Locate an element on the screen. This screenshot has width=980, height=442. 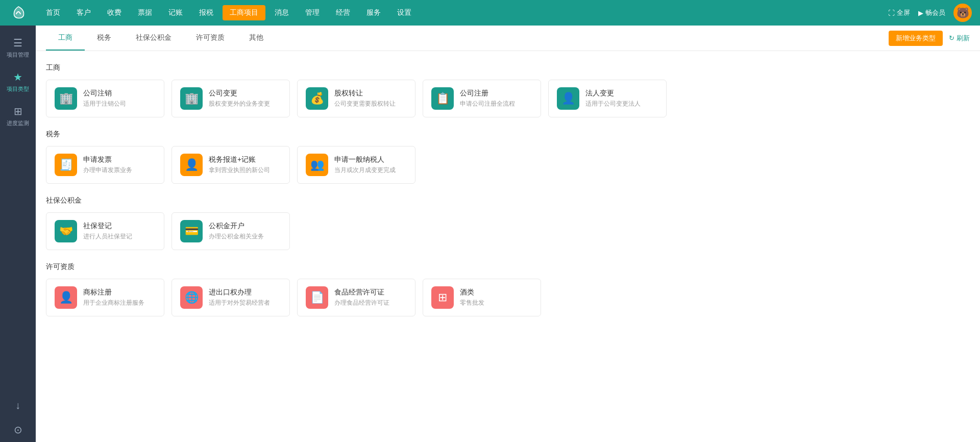
card-icon: 📄 is located at coordinates (317, 298).